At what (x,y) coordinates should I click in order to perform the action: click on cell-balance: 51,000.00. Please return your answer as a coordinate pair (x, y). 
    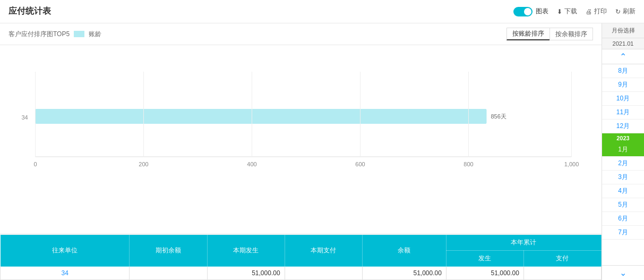
    Looking at the image, I should click on (404, 273).